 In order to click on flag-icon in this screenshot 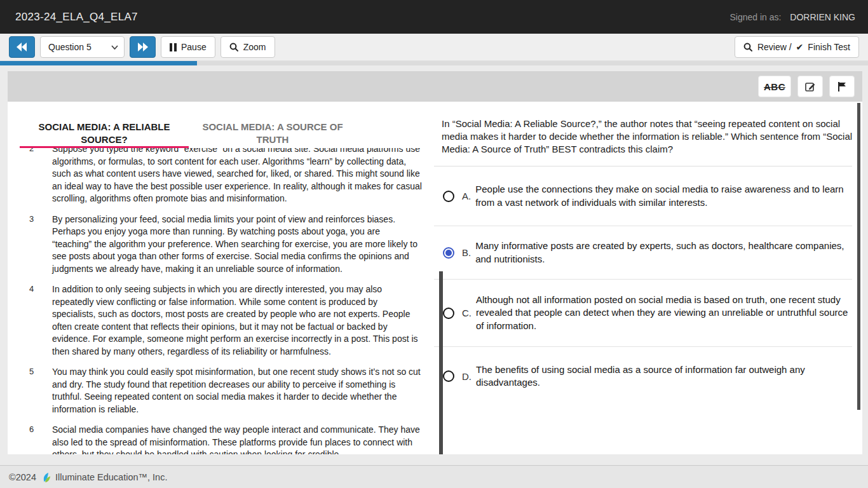, I will do `click(842, 86)`.